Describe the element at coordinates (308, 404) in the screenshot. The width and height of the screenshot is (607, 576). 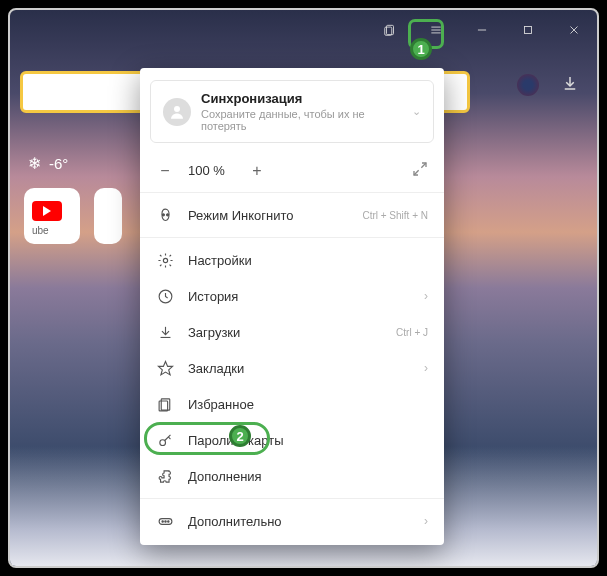
I see `menu-label: Избранное` at that location.